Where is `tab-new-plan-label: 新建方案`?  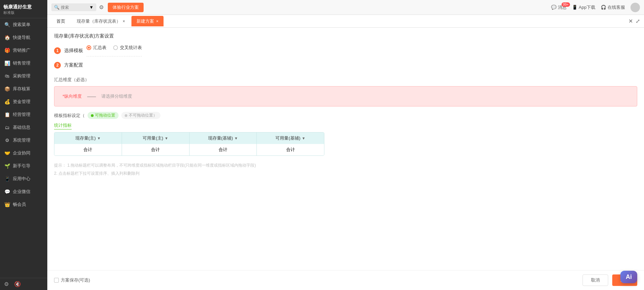
tab-new-plan-label: 新建方案 is located at coordinates (145, 21).